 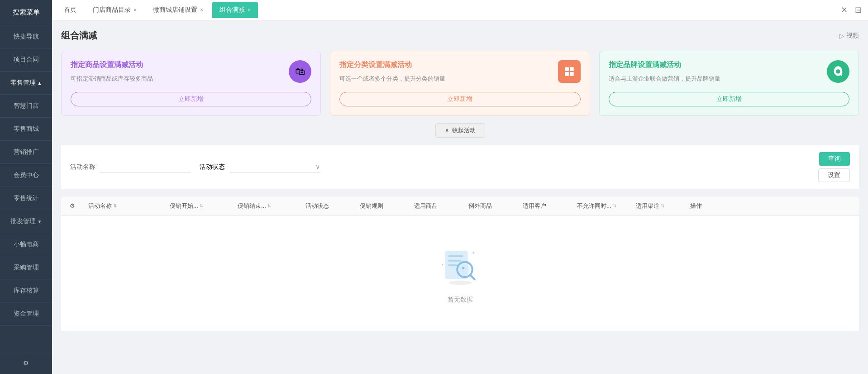 I want to click on th-rule: 促销规则, so click(x=382, y=206).